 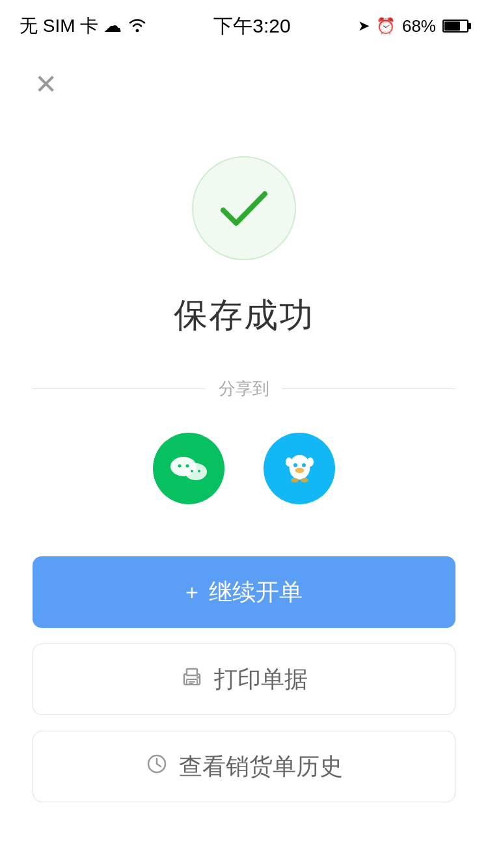 I want to click on sim-label: 无 SIM 卡 ☁, so click(x=70, y=26).